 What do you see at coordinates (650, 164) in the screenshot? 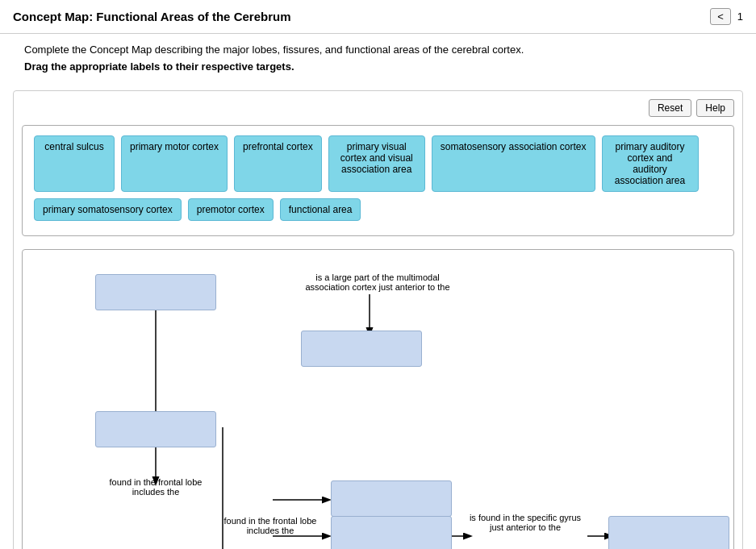
I see `chip-primary-auditory-cortex: primary auditory cortex and auditory ass…` at bounding box center [650, 164].